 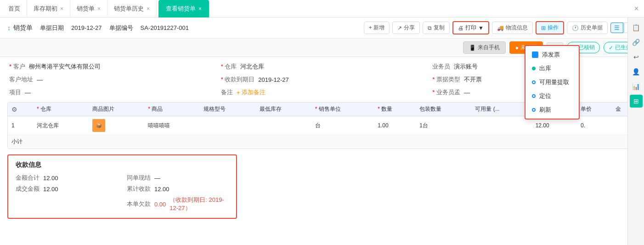 I want to click on address-row: 客户地址 —, so click(x=110, y=80).